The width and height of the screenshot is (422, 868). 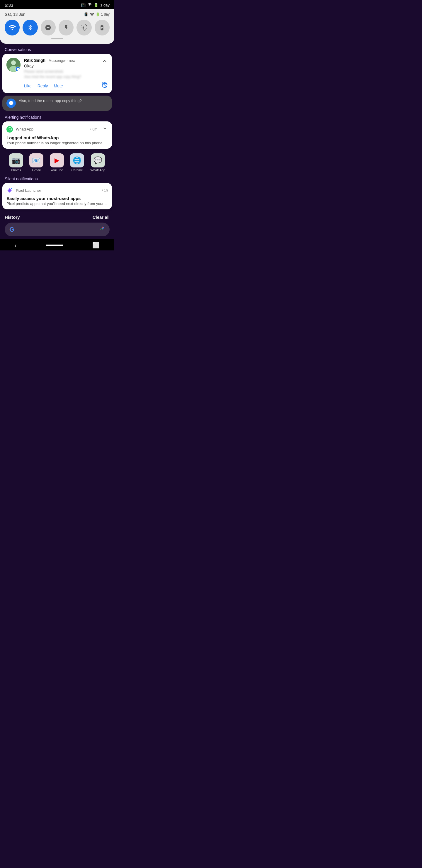 What do you see at coordinates (105, 129) in the screenshot?
I see `wa-expand-icon` at bounding box center [105, 129].